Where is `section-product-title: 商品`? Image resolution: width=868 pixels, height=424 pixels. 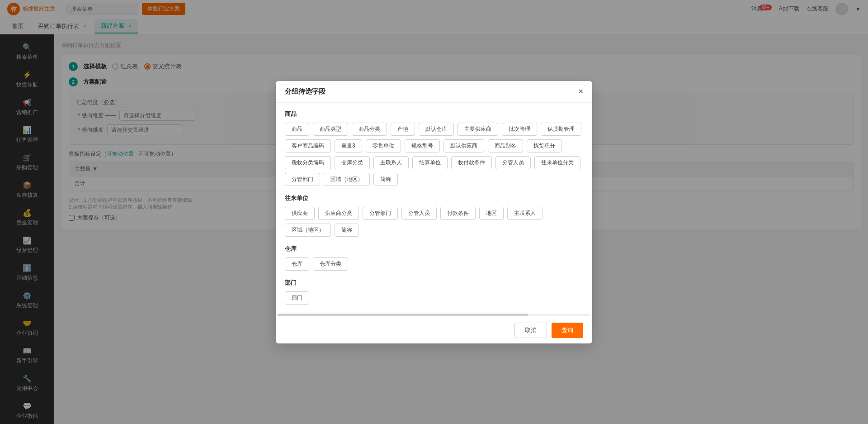 section-product-title: 商品 is located at coordinates (434, 114).